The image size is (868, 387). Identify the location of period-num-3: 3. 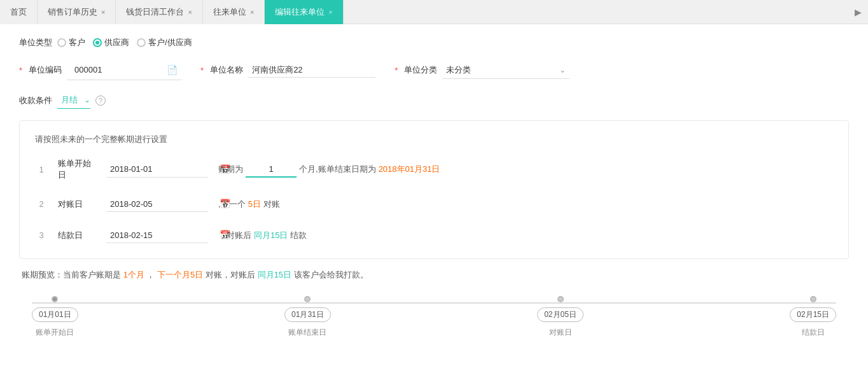
(41, 236).